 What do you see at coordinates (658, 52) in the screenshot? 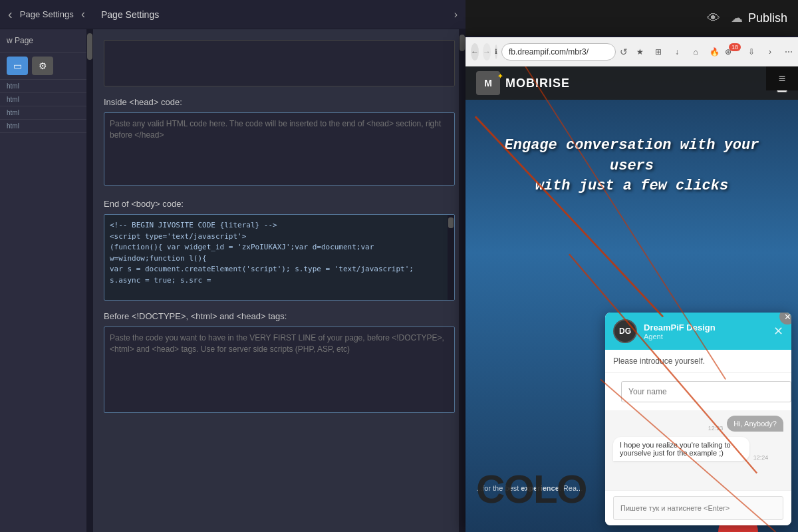
I see `screenshot-icon: ⊞` at bounding box center [658, 52].